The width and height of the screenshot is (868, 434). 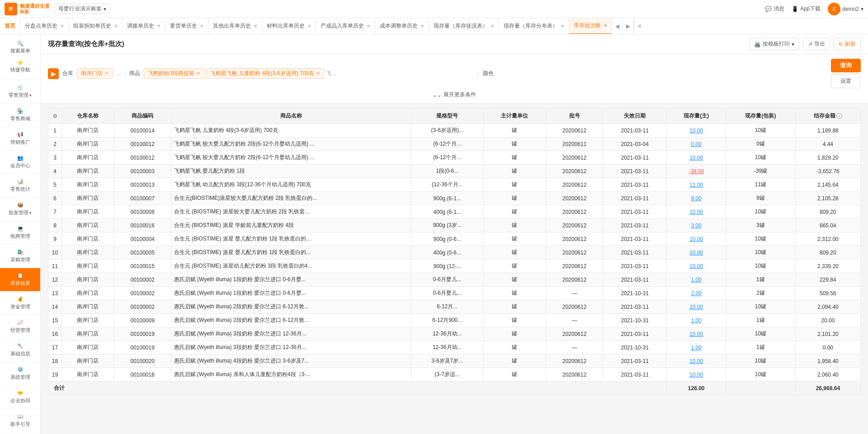 What do you see at coordinates (198, 73) in the screenshot?
I see `remove-product-tag1-button: ✕` at bounding box center [198, 73].